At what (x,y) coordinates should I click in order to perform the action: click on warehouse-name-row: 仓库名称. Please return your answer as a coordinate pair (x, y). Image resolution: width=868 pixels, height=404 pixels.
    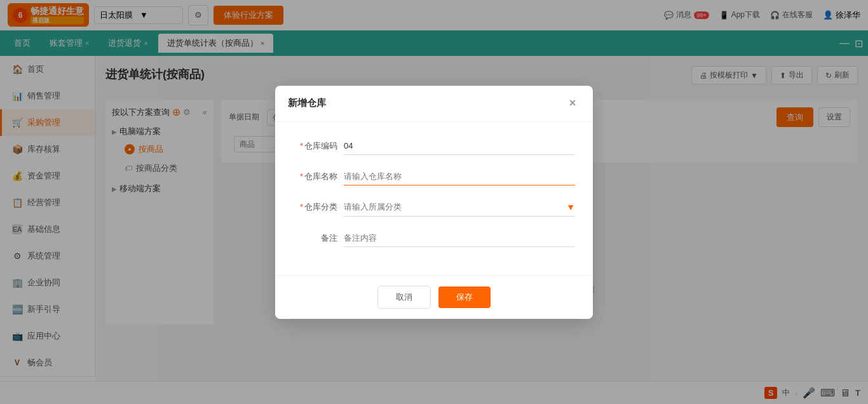
    Looking at the image, I should click on (434, 177).